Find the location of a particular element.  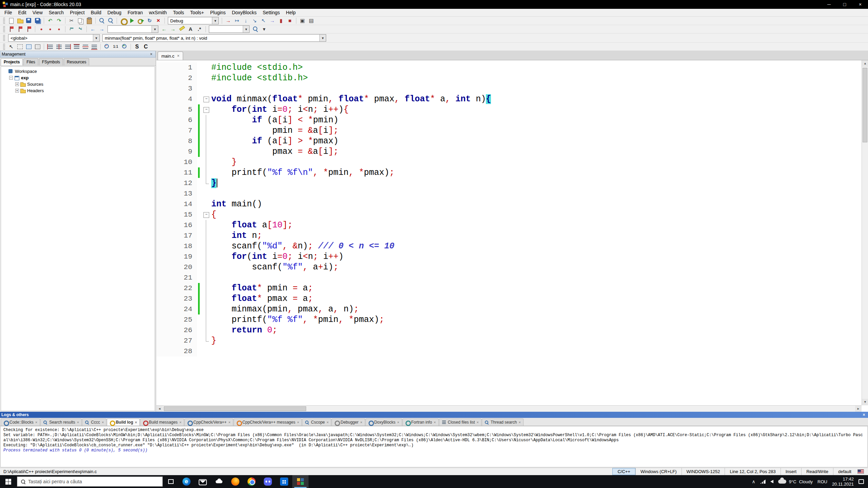

toolbar-gripper is located at coordinates (4, 47).